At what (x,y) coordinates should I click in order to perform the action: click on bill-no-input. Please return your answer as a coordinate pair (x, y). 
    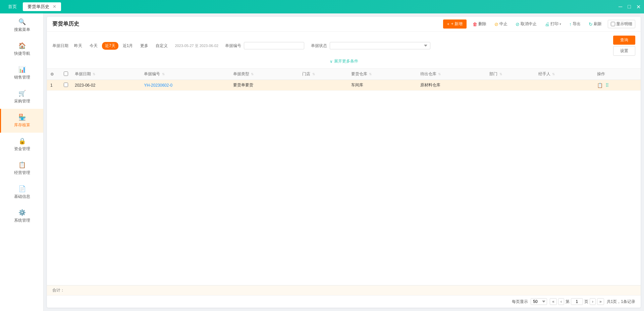
    Looking at the image, I should click on (274, 46).